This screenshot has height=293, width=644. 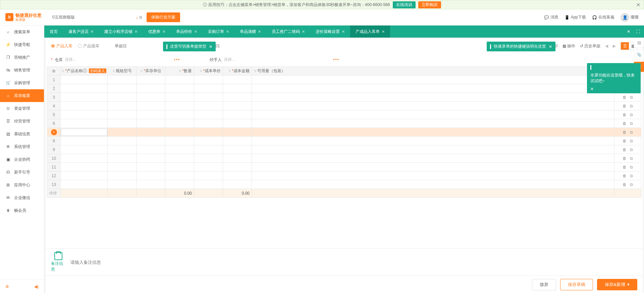 I want to click on table-row: 4🗑⧉, so click(x=344, y=106).